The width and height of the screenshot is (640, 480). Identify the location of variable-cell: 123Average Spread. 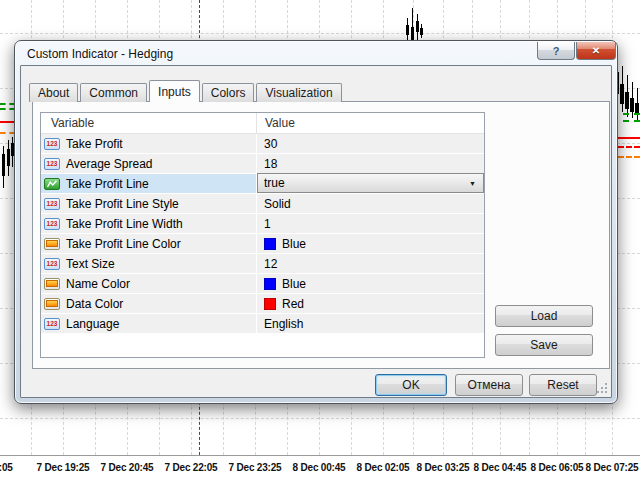
(149, 164).